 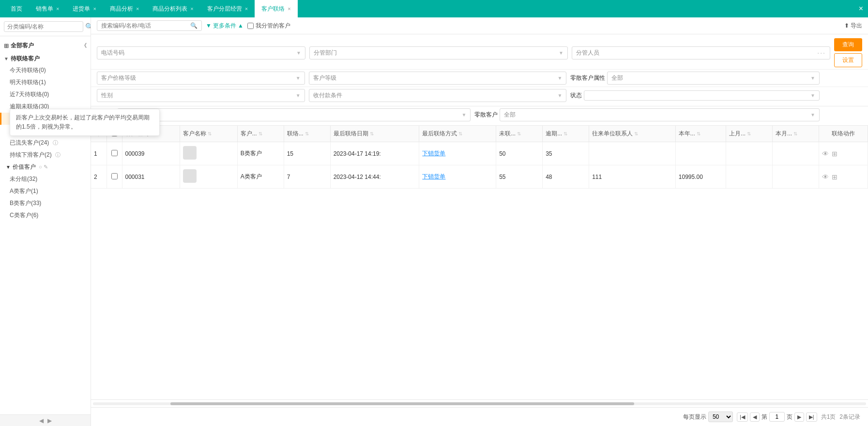 I want to click on sidebar-item-today: 今天待联络(0), so click(x=46, y=71).